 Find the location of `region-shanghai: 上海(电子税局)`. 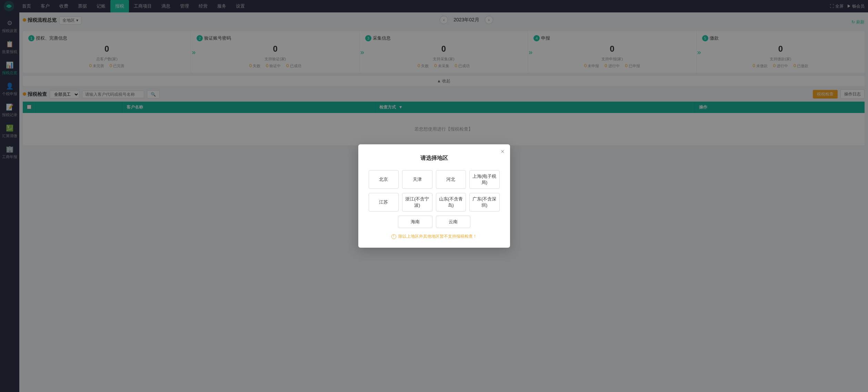

region-shanghai: 上海(电子税局) is located at coordinates (485, 179).